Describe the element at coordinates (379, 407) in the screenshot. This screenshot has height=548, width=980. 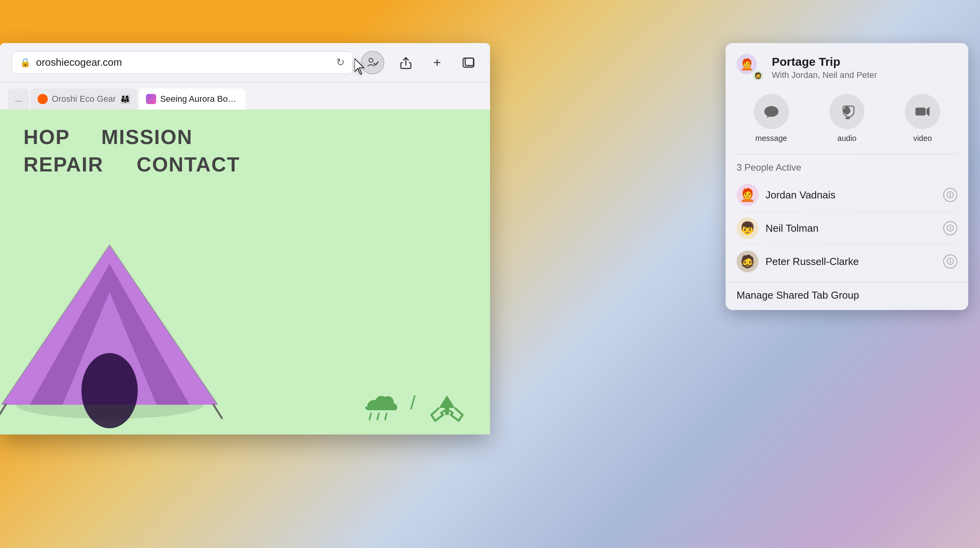
I see `rain-icon` at that location.